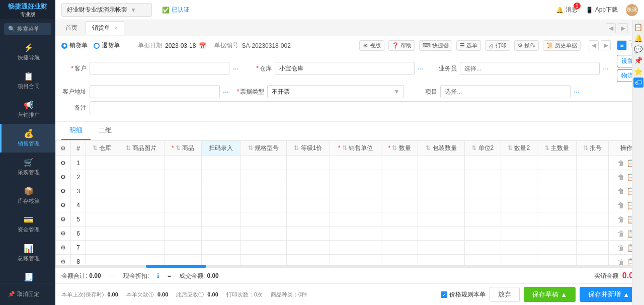 This screenshot has height=305, width=644. I want to click on row-gear-4: ⚙, so click(63, 205).